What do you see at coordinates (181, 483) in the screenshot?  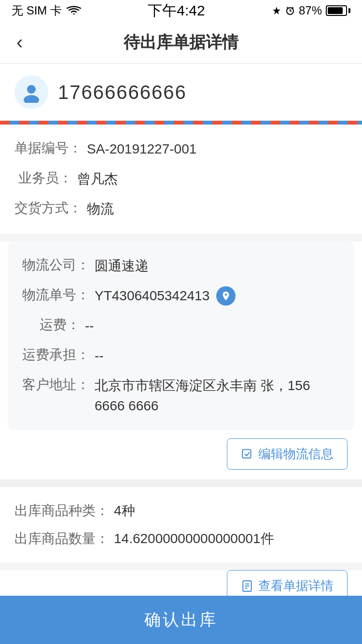 I see `section-divider` at bounding box center [181, 483].